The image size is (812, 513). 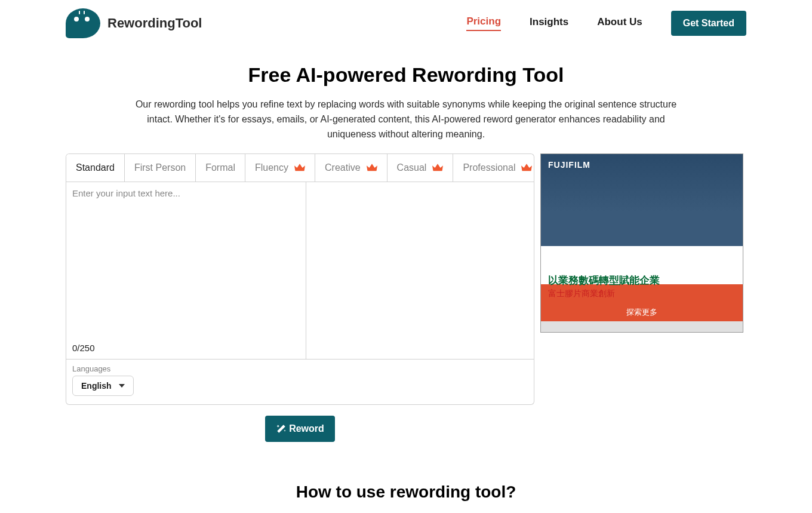 What do you see at coordinates (642, 238) in the screenshot?
I see `ad-image: FUJIFILM 以業務數碼轉型賦能企業 富士膠片商業創新 探索更多` at bounding box center [642, 238].